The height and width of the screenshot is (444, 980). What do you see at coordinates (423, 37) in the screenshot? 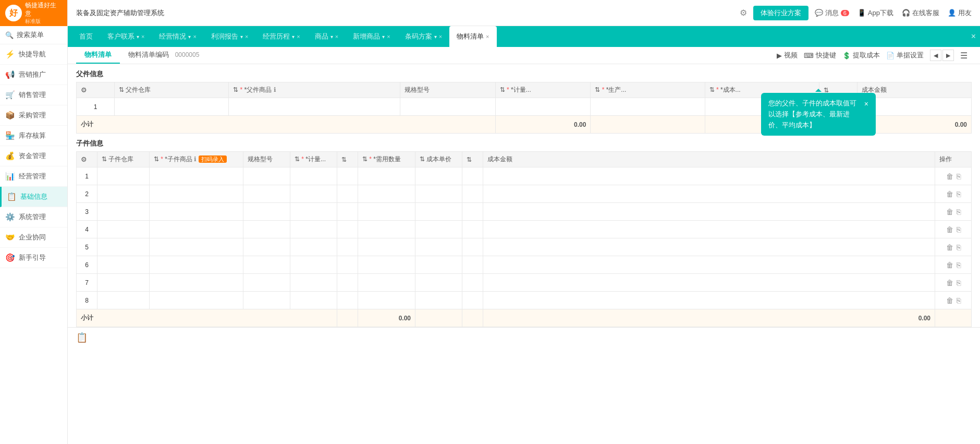
I see `tab-barcode: 条码方案 ▾ ×` at bounding box center [423, 37].